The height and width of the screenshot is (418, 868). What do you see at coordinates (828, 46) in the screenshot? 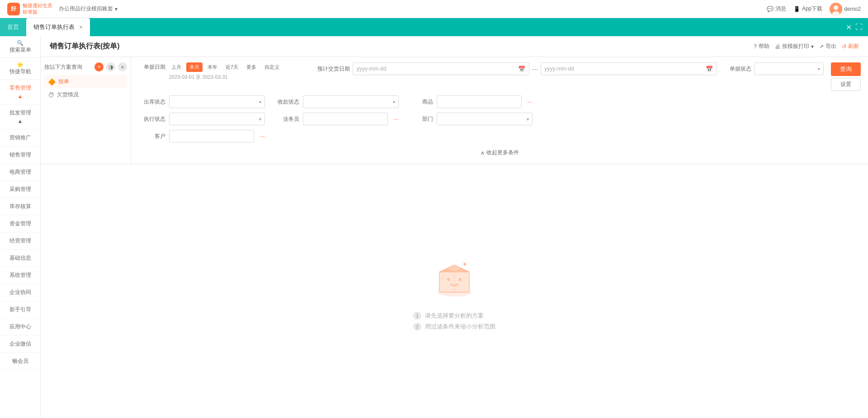
I see `export-button: ↗ 导出` at bounding box center [828, 46].